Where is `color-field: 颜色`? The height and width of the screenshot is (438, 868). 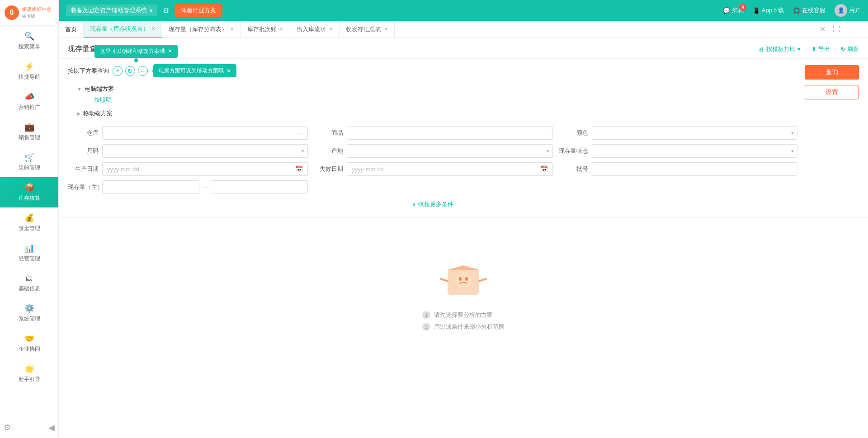 color-field: 颜色 is located at coordinates (677, 133).